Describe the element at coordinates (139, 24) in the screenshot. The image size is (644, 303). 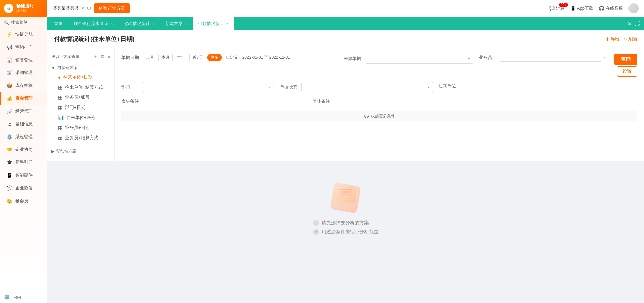
I see `tab-receipt: 收款情况统计 ×` at that location.